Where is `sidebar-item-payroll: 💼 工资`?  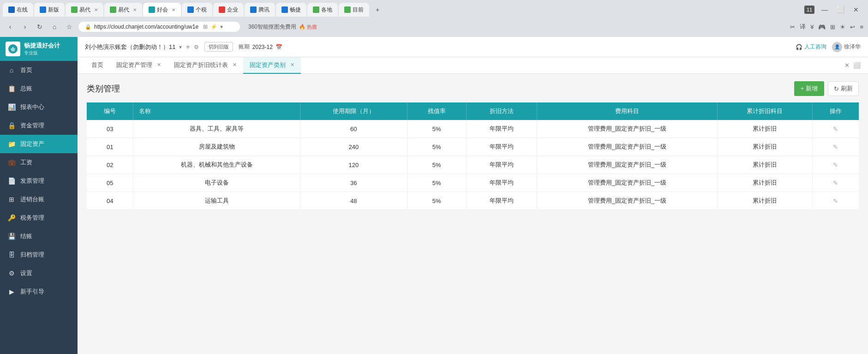 sidebar-item-payroll: 💼 工资 is located at coordinates (39, 162).